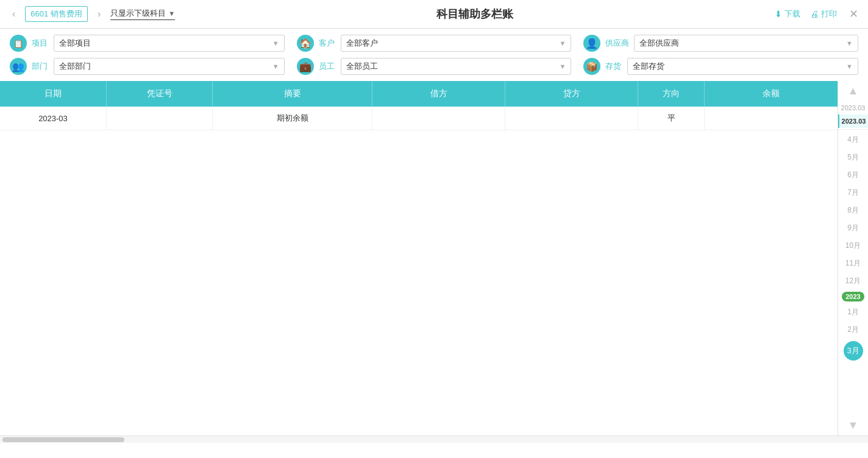  Describe the element at coordinates (434, 15) in the screenshot. I see `header: ‹ 6601 销售费用 › 只显示下级科目 ▼ 科目辅助多栏账 ⬇ 下载 🖨 打…` at that location.